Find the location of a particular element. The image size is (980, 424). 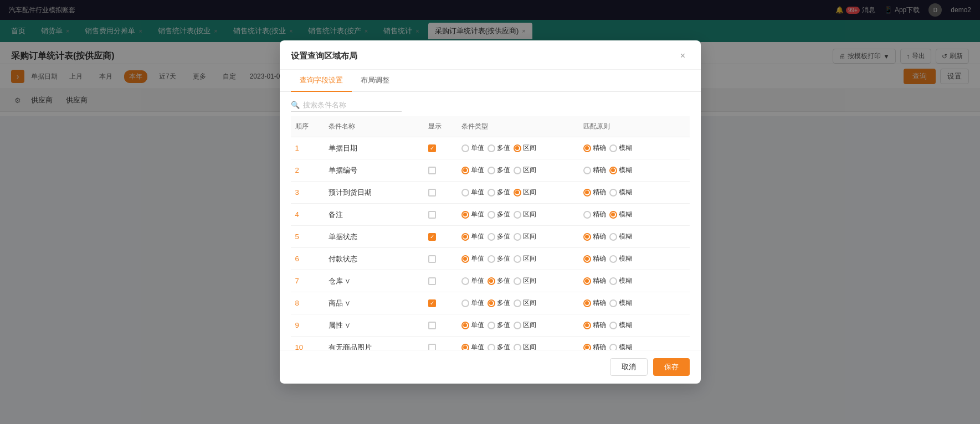

modal-close-button: × is located at coordinates (683, 56).